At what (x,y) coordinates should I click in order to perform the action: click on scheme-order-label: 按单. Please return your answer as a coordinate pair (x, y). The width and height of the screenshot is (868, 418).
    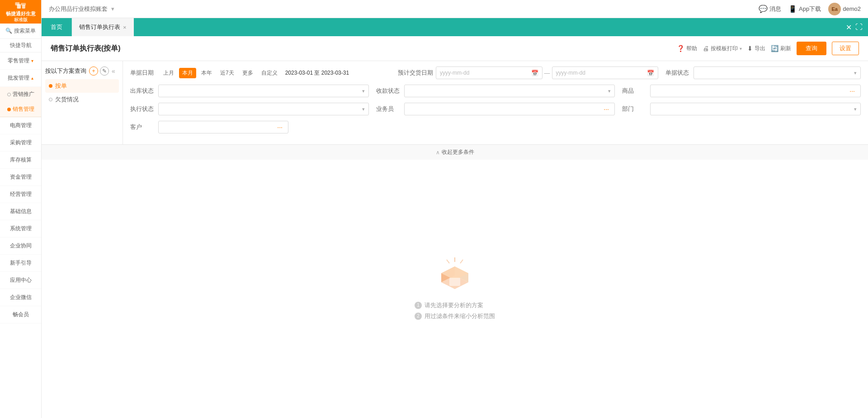
    Looking at the image, I should click on (61, 86).